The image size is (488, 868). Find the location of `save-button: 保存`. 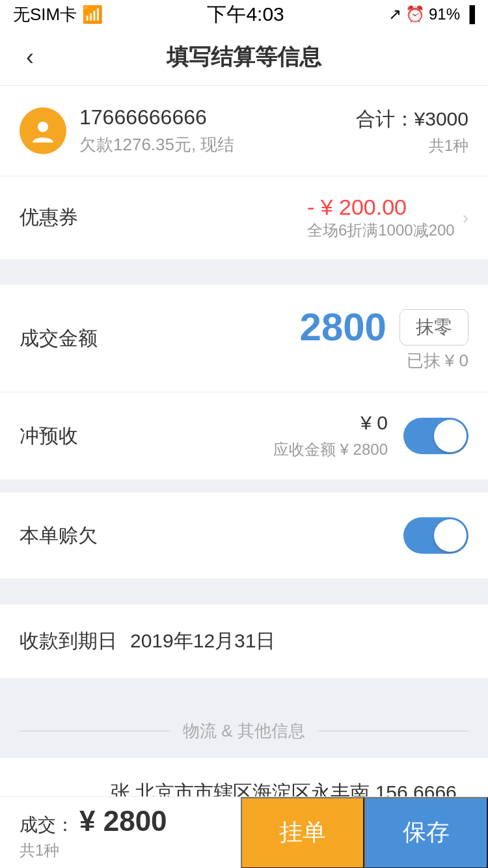

save-button: 保存 is located at coordinates (426, 833).